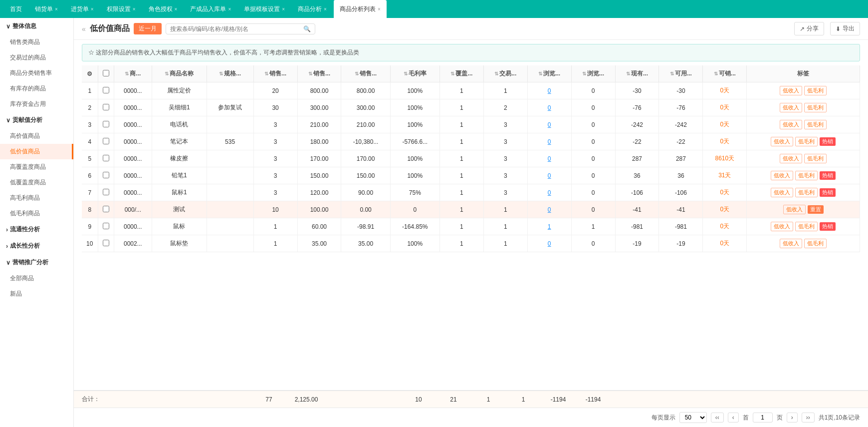 The height and width of the screenshot is (427, 868). Describe the element at coordinates (163, 9) in the screenshot. I see `nav-roles: 角色授权 ×` at that location.